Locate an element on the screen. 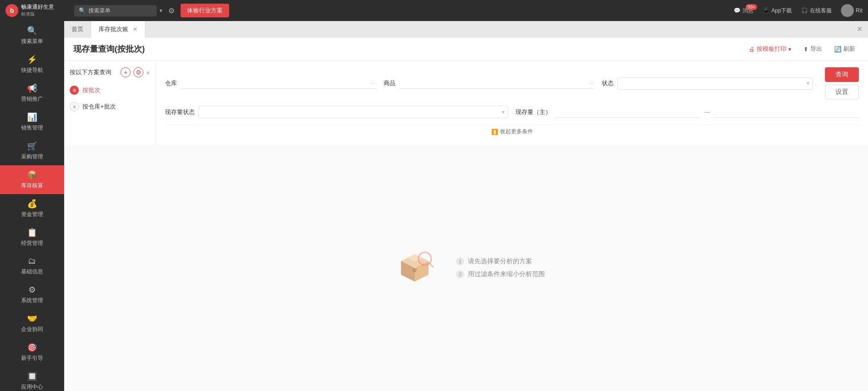 This screenshot has height=391, width=868. collapse-left-btn: « is located at coordinates (148, 72).